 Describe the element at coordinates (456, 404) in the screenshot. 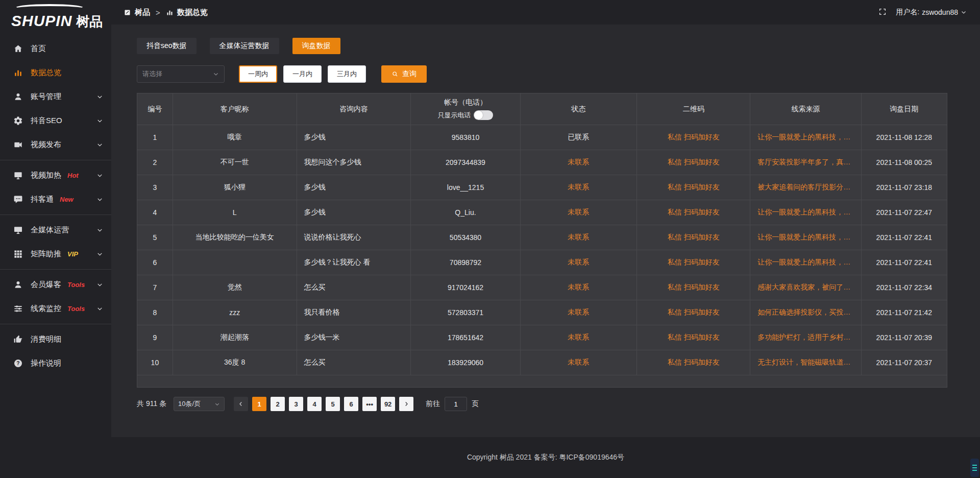

I see `goto-page-input` at that location.